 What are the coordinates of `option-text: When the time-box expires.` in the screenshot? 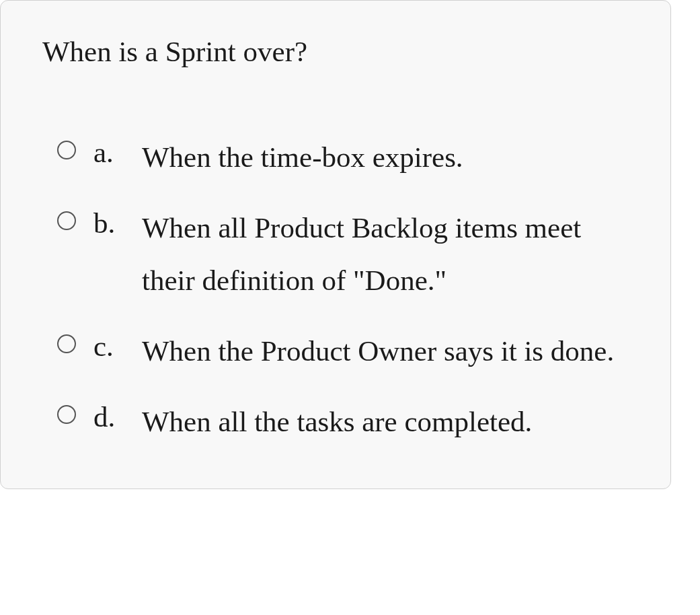 It's located at (385, 157).